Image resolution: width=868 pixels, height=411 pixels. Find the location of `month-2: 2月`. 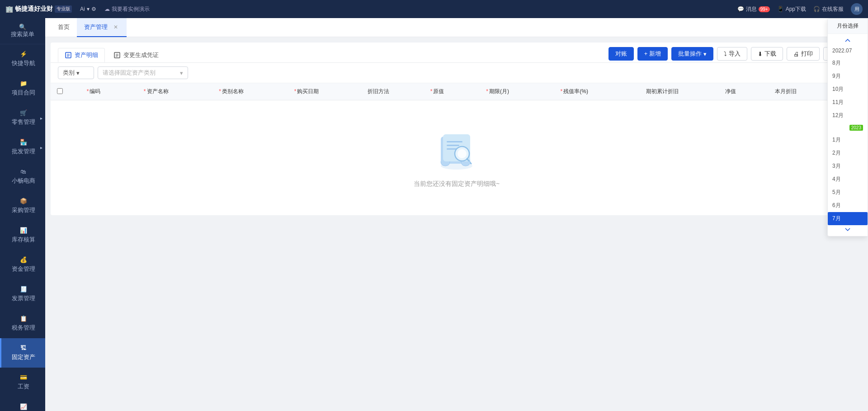

month-2: 2月 is located at coordinates (848, 153).